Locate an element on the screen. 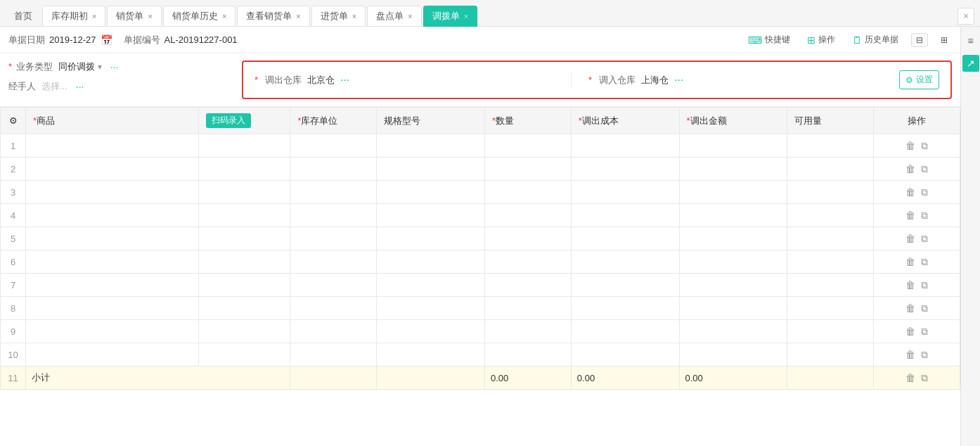 This screenshot has height=446, width=980. layout-toggle-2: ⊞ is located at coordinates (944, 40).